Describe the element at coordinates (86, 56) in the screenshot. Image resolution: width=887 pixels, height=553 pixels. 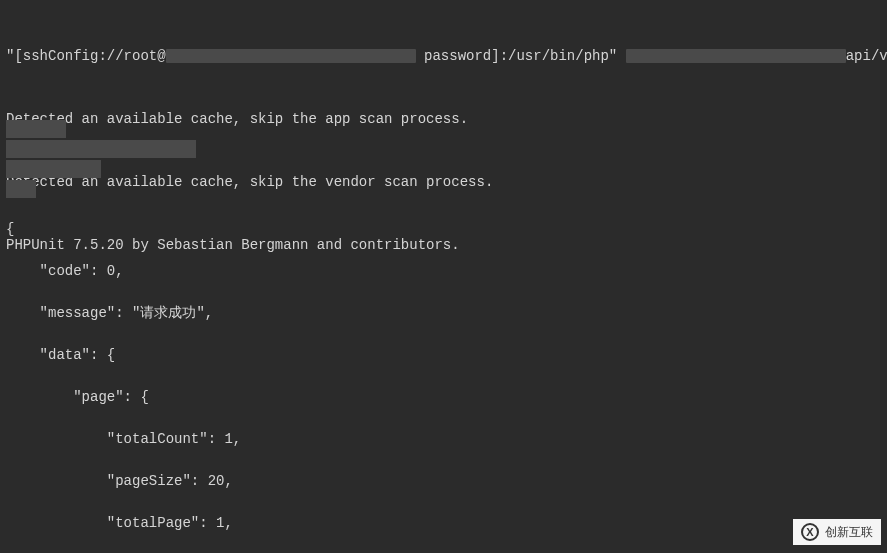
I see `cmd-prefix: "[sshConfig://root@` at that location.